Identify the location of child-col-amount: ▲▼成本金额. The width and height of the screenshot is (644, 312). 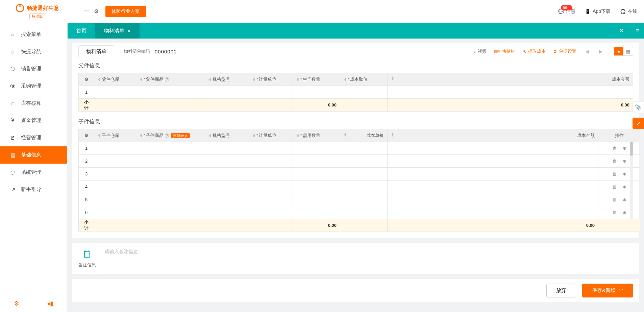
(493, 136).